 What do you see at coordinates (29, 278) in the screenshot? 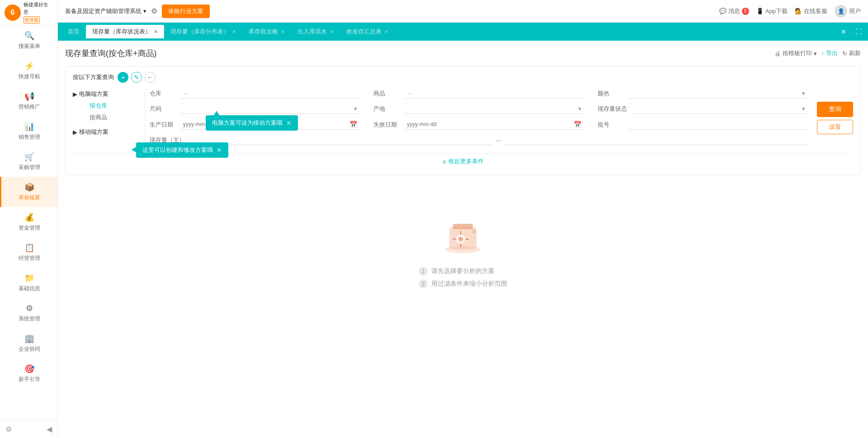
I see `basic-info-icon: 📁` at bounding box center [29, 278].